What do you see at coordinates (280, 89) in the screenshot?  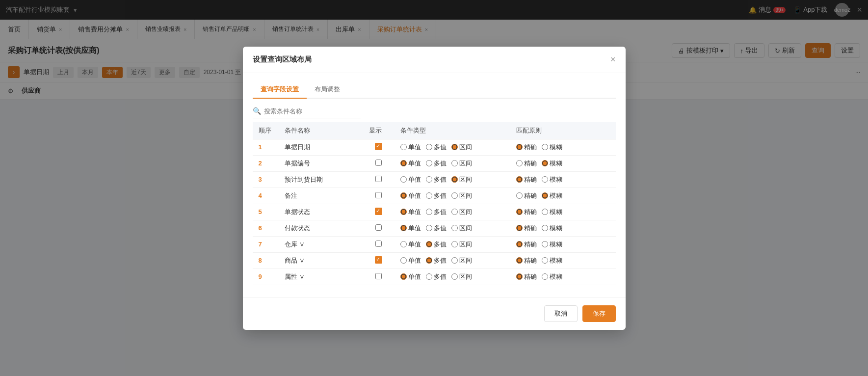 I see `modal-tab-query-label: 查询字段设置` at bounding box center [280, 89].